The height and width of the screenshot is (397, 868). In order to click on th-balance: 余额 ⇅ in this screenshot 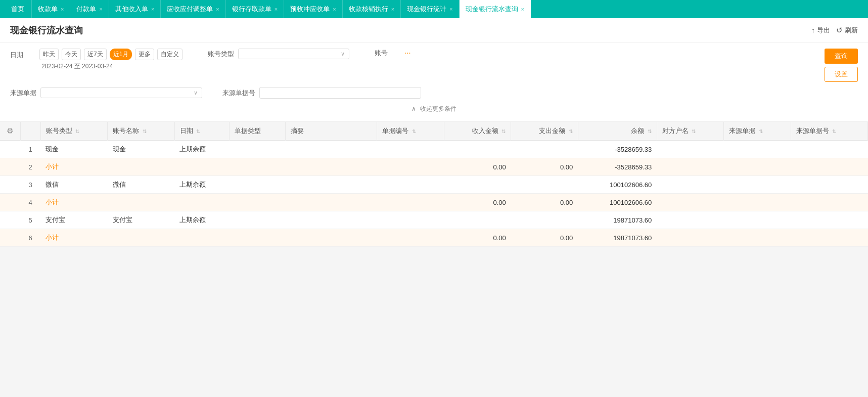, I will do `click(617, 131)`.